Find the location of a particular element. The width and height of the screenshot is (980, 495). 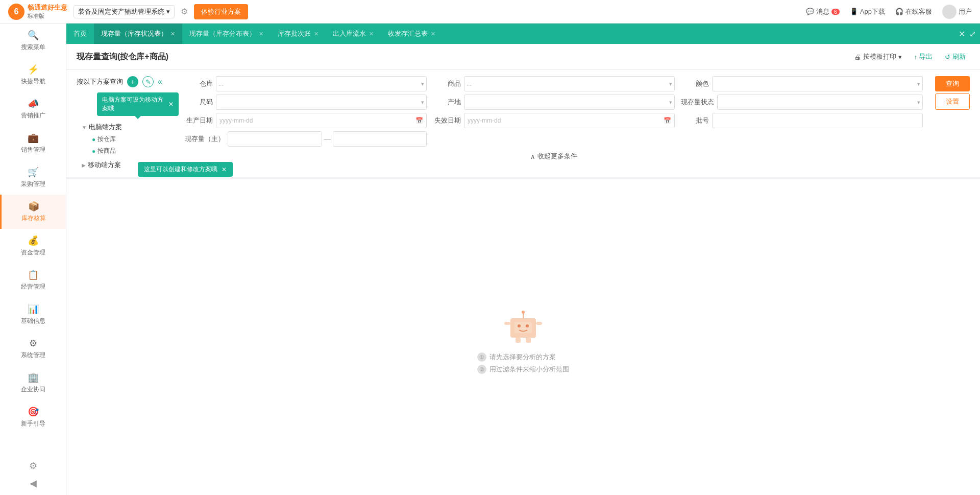

tooltip2-close: ✕ is located at coordinates (224, 170).